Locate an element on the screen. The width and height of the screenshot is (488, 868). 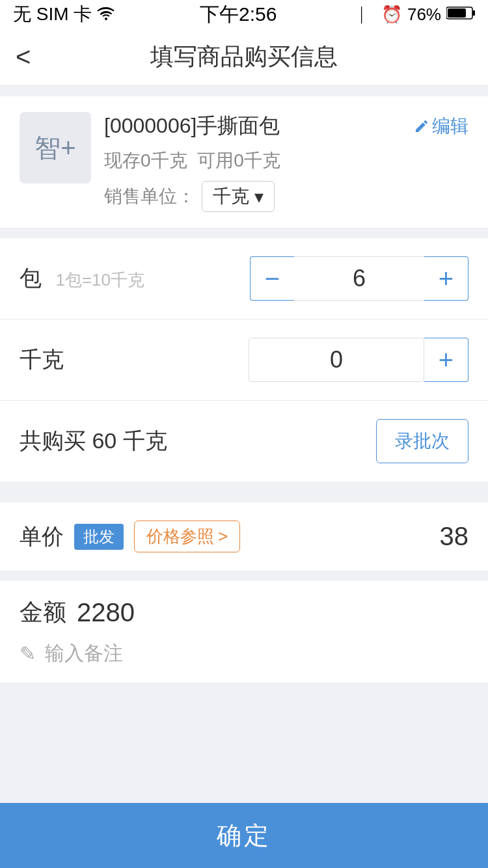
edit-button: 编辑 is located at coordinates (441, 126).